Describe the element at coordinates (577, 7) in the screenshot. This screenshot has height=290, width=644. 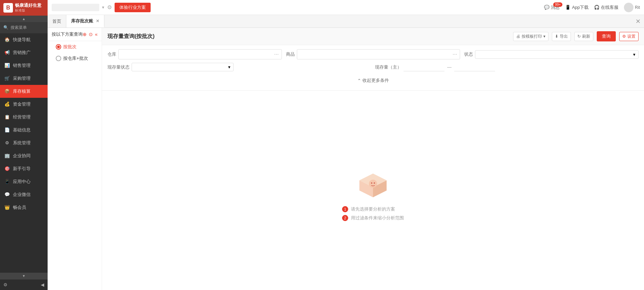
I see `app-download-btn: 📱 App下载` at that location.